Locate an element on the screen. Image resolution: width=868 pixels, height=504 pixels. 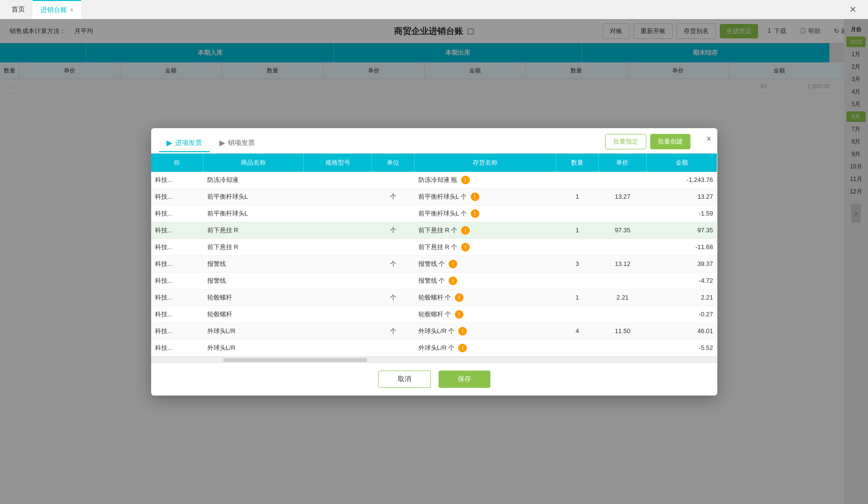
cell-inventory: 轮毂螺杆 个 ! is located at coordinates (486, 298).